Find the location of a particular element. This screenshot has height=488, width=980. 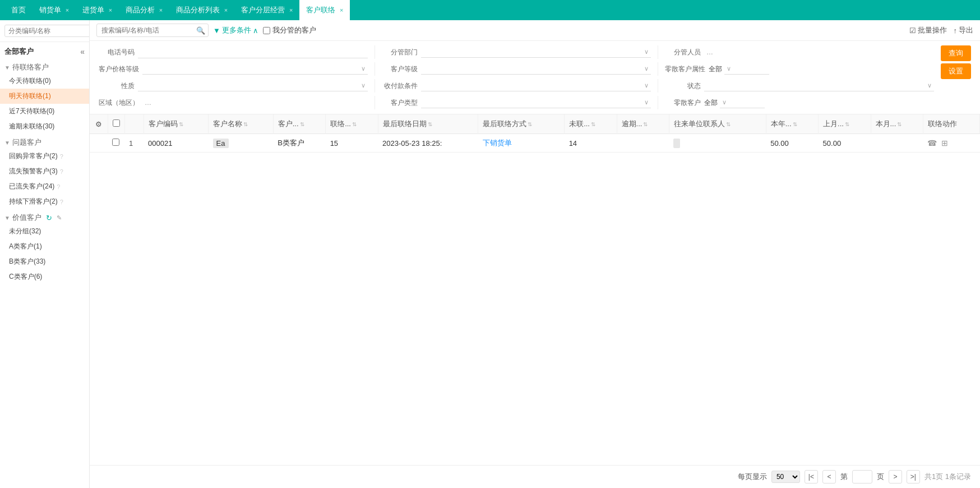

th-last-month-sort: ⇅ is located at coordinates (847, 125).